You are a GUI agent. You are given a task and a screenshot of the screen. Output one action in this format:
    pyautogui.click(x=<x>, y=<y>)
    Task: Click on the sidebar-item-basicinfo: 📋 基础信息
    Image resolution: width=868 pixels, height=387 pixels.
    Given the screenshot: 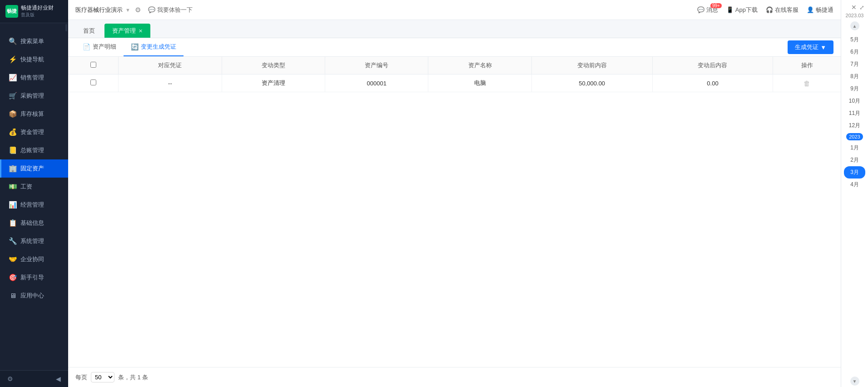 What is the action you would take?
    pyautogui.click(x=34, y=223)
    